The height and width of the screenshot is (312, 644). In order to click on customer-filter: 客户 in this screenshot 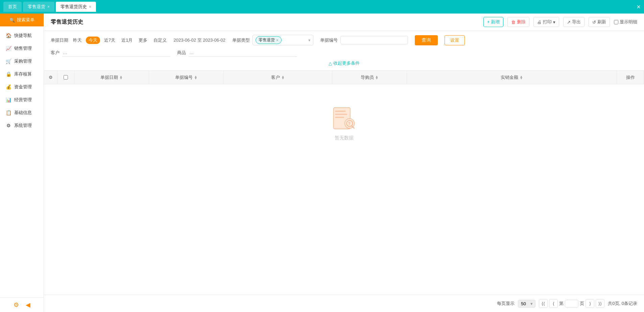, I will do `click(111, 53)`.